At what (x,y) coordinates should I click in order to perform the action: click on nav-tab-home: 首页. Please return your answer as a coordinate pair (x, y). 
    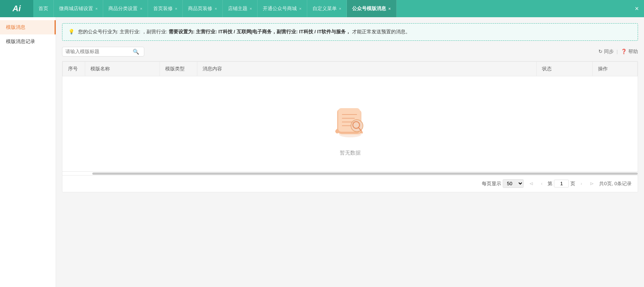
    Looking at the image, I should click on (43, 9).